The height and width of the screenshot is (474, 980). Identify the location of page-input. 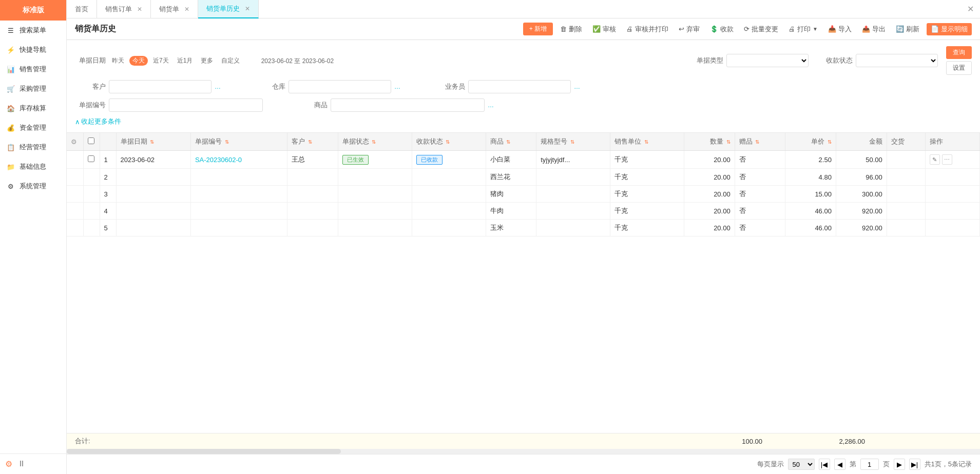
(870, 464).